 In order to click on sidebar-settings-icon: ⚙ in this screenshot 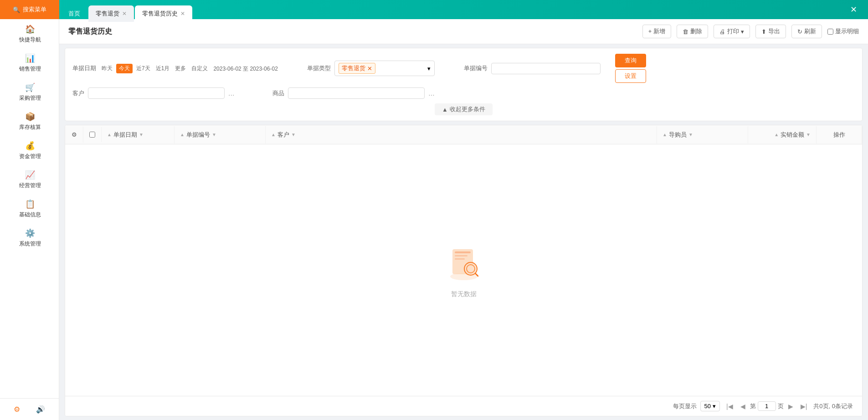, I will do `click(17, 409)`.